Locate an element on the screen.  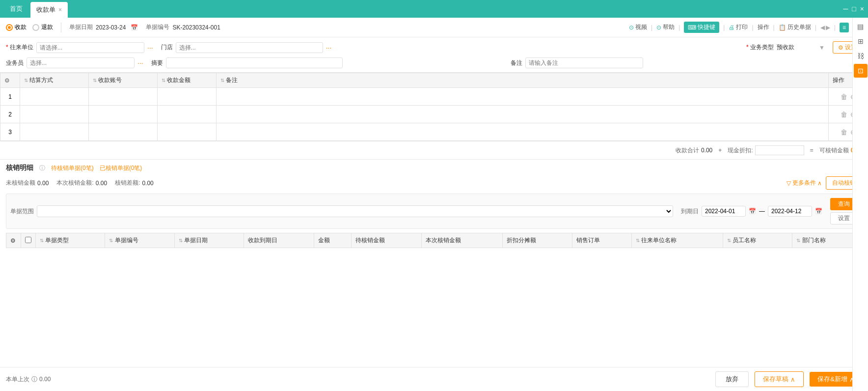
th-checkbox: ⚙ is located at coordinates (14, 241).